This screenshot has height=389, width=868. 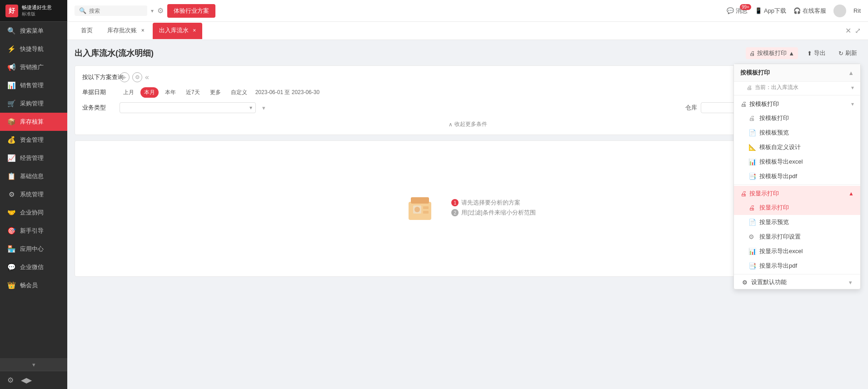 What do you see at coordinates (160, 11) in the screenshot?
I see `topbar-gear-icon: ⚙` at bounding box center [160, 11].